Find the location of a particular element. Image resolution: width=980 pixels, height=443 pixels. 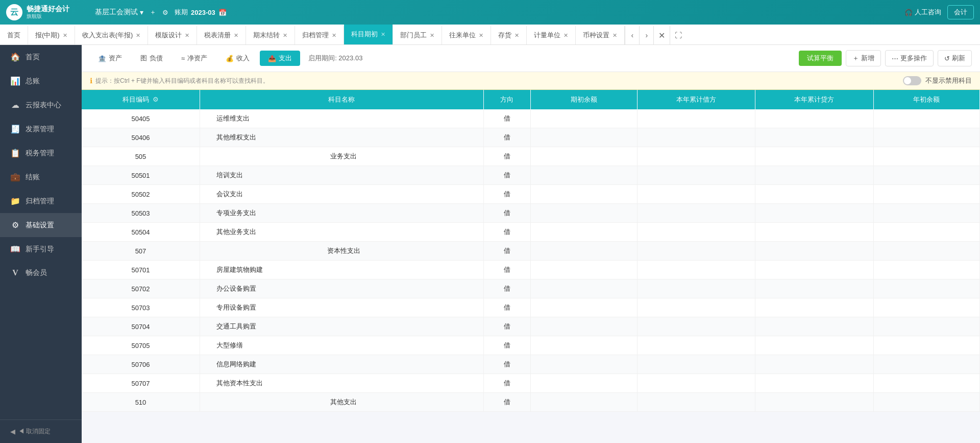

table-row: 50405 运维维支出 借 is located at coordinates (531, 119).